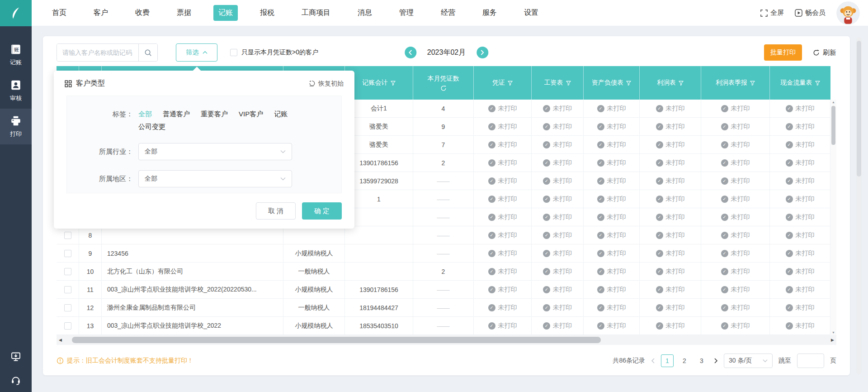 The image size is (868, 392). Describe the element at coordinates (16, 55) in the screenshot. I see `sidebar-item-ledger: 账记账` at that location.